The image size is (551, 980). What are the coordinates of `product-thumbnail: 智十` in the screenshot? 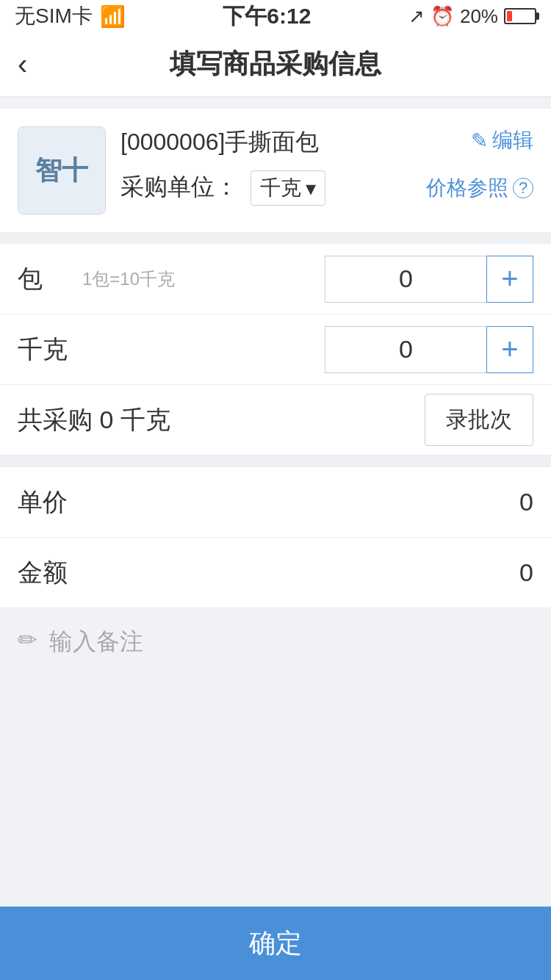 It's located at (62, 170).